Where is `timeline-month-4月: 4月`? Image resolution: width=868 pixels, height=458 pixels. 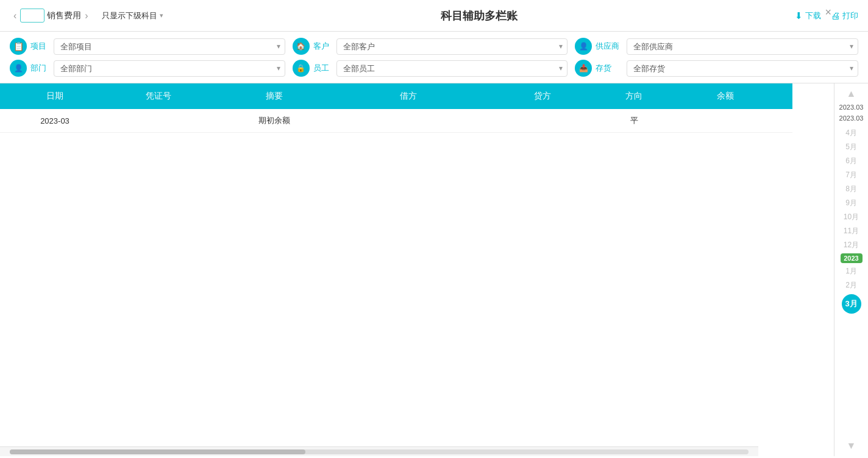 timeline-month-4月: 4月 is located at coordinates (851, 133).